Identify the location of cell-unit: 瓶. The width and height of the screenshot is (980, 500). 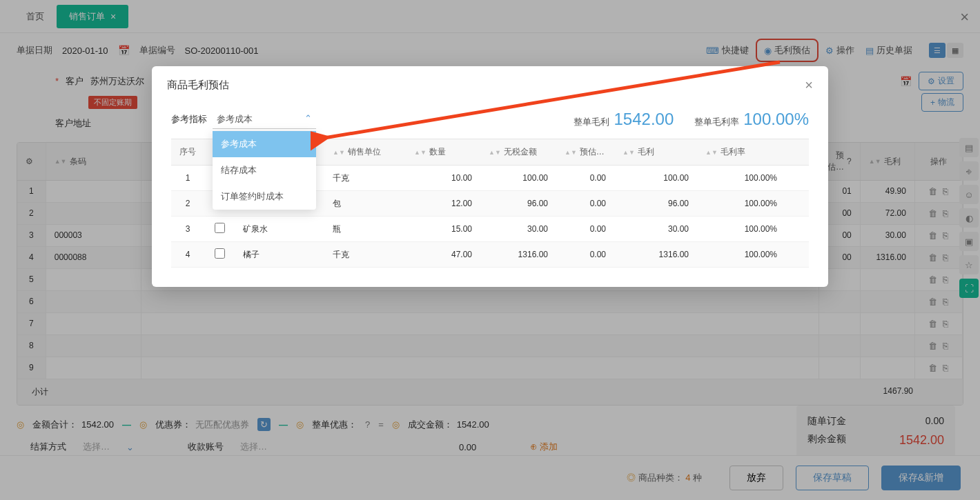
(365, 229).